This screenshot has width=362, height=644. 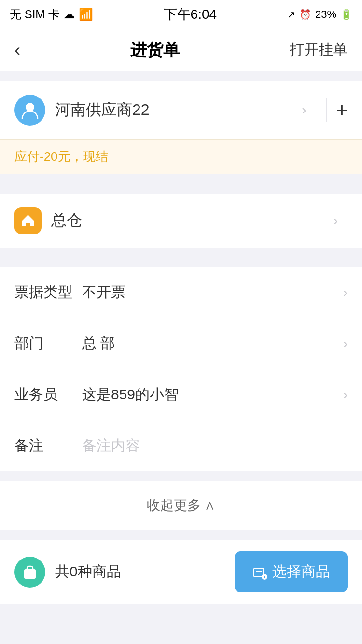 I want to click on department-value: 总 部, so click(x=212, y=344).